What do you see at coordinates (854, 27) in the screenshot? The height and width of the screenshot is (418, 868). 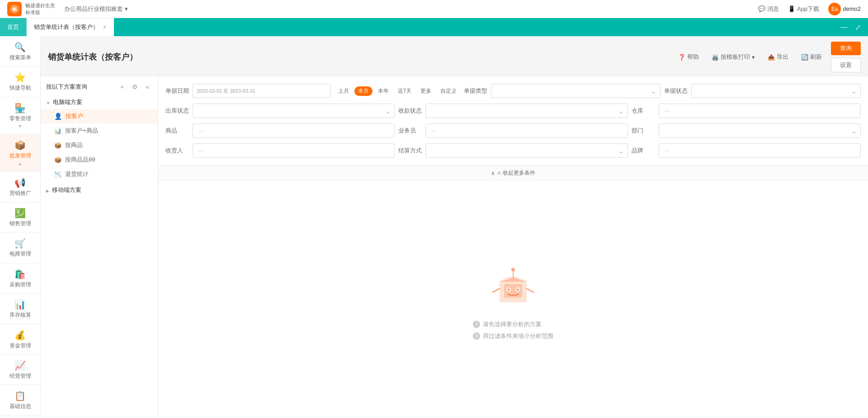 I see `tab-bar-actions: — ⤢` at bounding box center [854, 27].